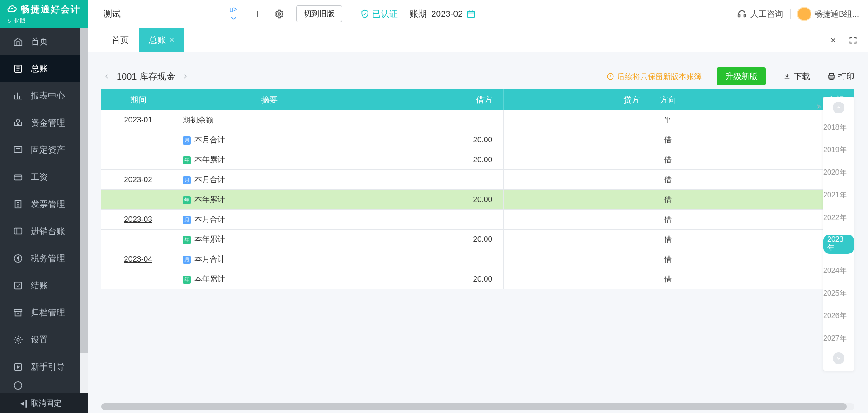 The width and height of the screenshot is (868, 413). Describe the element at coordinates (430, 200) in the screenshot. I see `debit-cell: 20.00` at that location.